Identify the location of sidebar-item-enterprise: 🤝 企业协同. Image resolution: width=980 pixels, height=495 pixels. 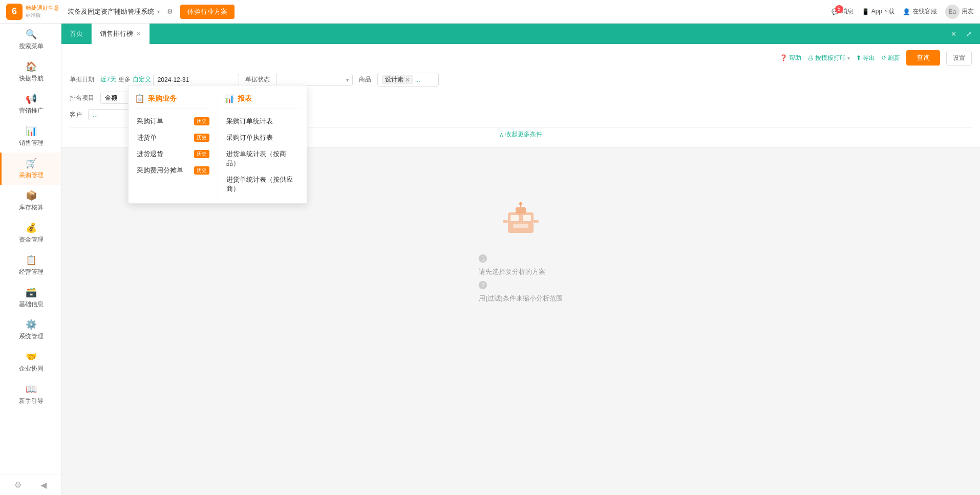
(31, 362).